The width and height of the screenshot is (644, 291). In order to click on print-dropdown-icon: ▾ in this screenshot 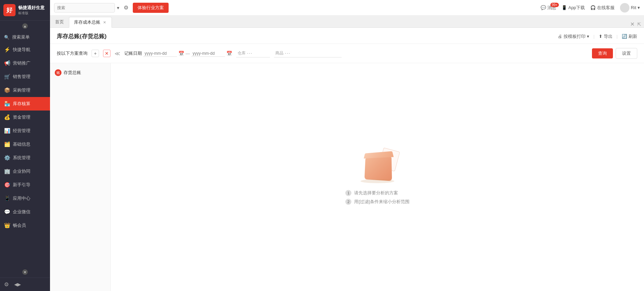, I will do `click(588, 37)`.